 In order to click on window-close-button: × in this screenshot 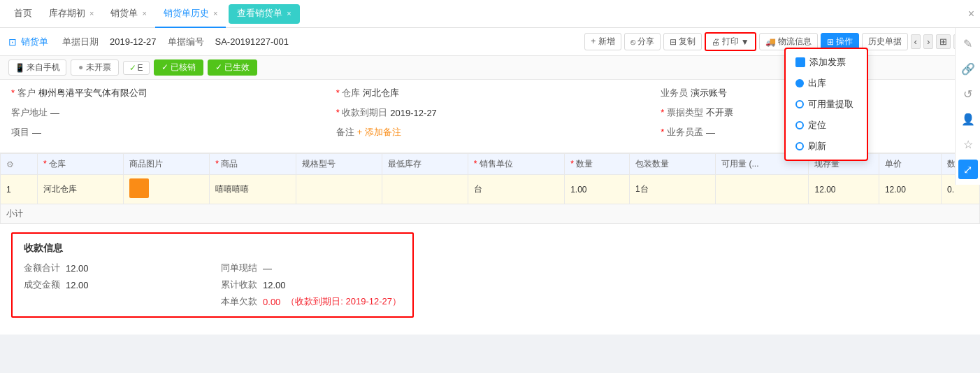, I will do `click(972, 14)`.